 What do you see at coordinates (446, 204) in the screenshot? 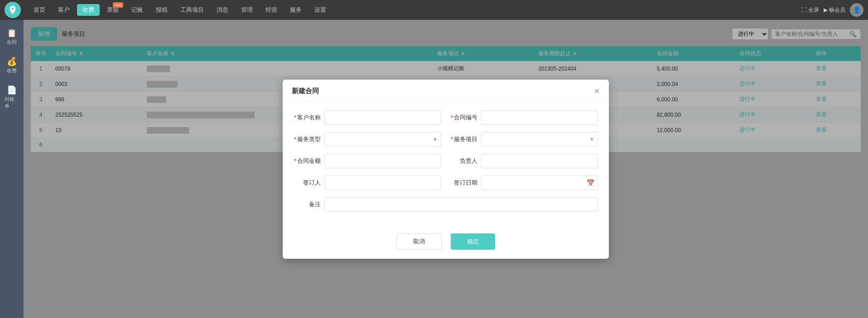
I see `remark-field: 备注` at bounding box center [446, 204].